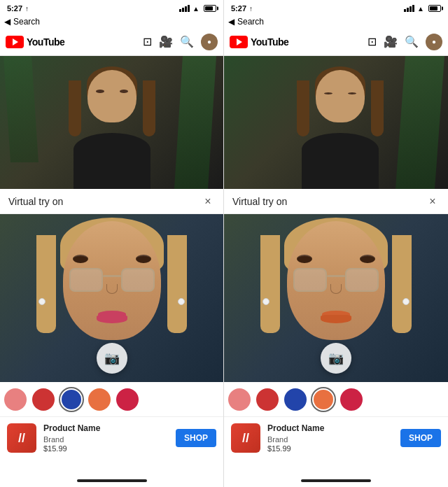 This screenshot has width=448, height=487. Describe the element at coordinates (112, 122) in the screenshot. I see `video-person-left` at that location.